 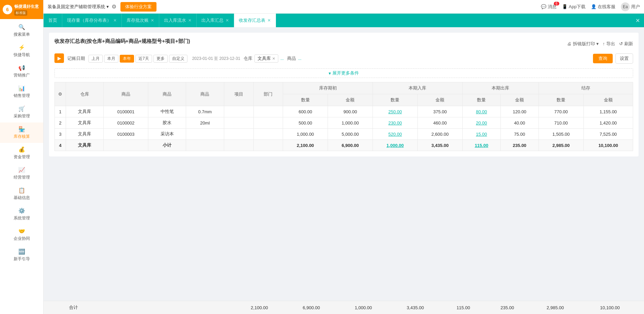 What do you see at coordinates (76, 7) in the screenshot?
I see `system-title-text: 装备及固定资产辅助管理系统` at bounding box center [76, 7].